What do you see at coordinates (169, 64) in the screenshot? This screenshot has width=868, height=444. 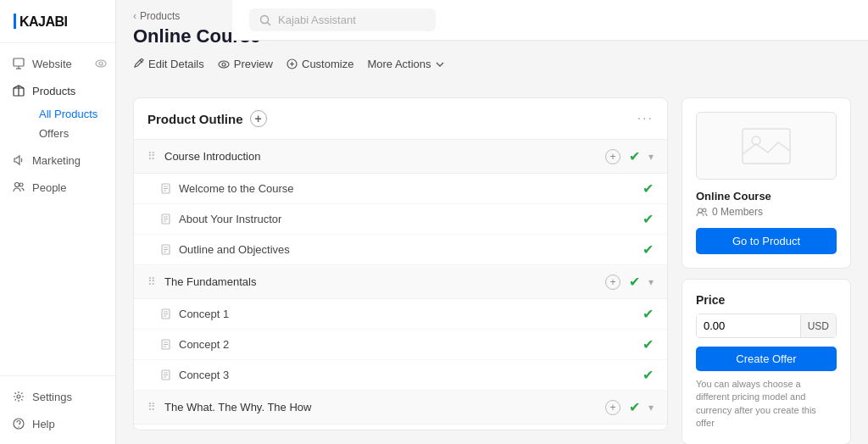 I see `edit-details-button: Edit Details` at bounding box center [169, 64].